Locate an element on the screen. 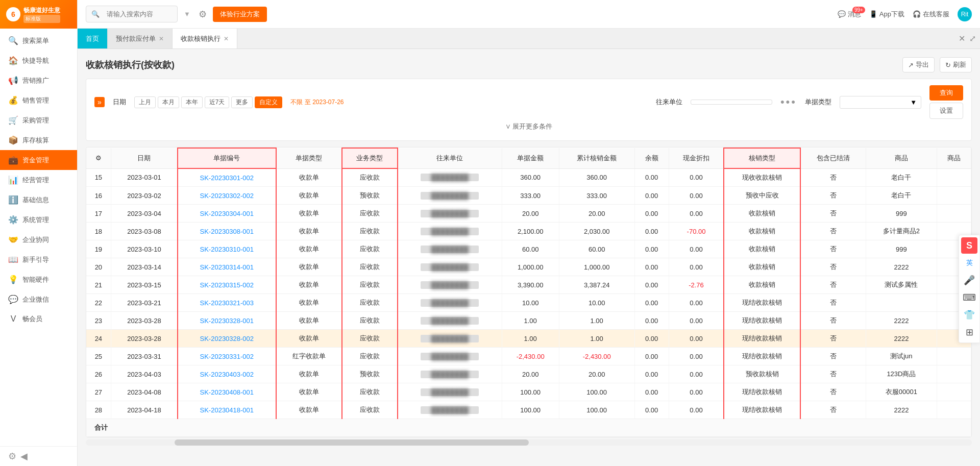 The height and width of the screenshot is (466, 980). refresh-button: ↻ 刷新 is located at coordinates (955, 65).